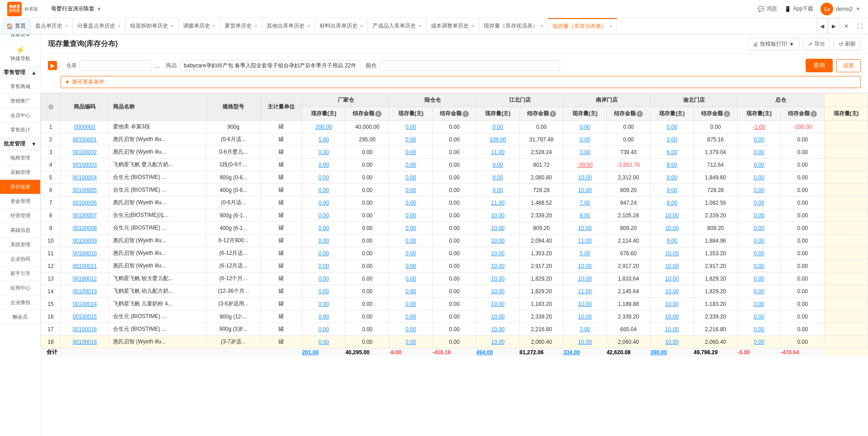 The height and width of the screenshot is (436, 868). Describe the element at coordinates (52, 66) in the screenshot. I see `filter-toggle-btn: ▶` at that location.